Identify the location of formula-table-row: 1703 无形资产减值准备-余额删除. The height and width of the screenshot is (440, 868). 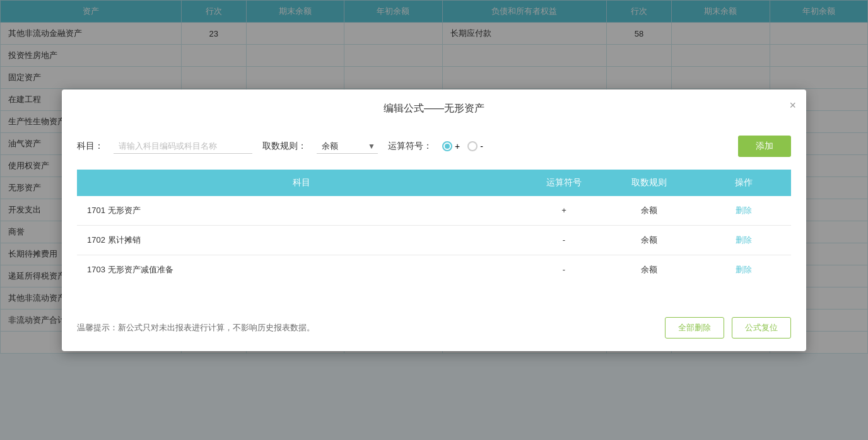
(434, 270).